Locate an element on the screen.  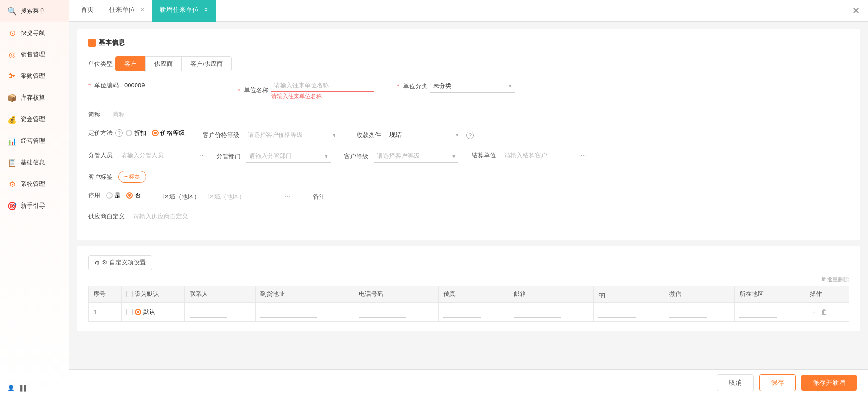
remarks-input is located at coordinates (401, 197).